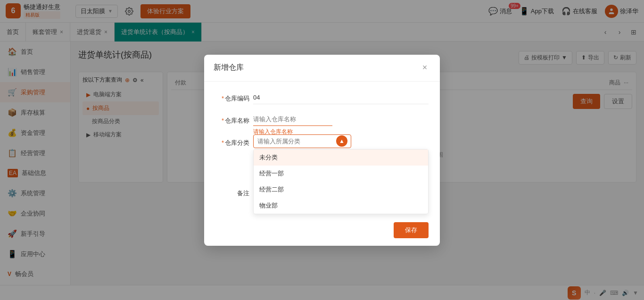  What do you see at coordinates (411, 230) in the screenshot?
I see `save-button: 保存` at bounding box center [411, 230].